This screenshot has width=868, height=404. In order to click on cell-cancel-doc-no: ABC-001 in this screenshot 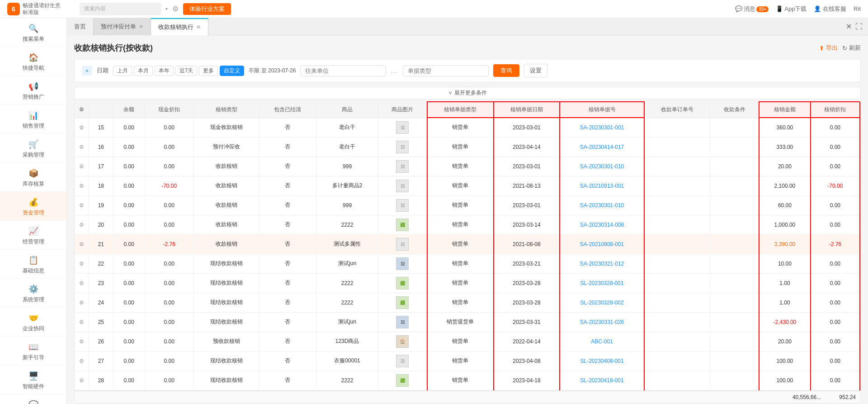, I will do `click(602, 341)`.